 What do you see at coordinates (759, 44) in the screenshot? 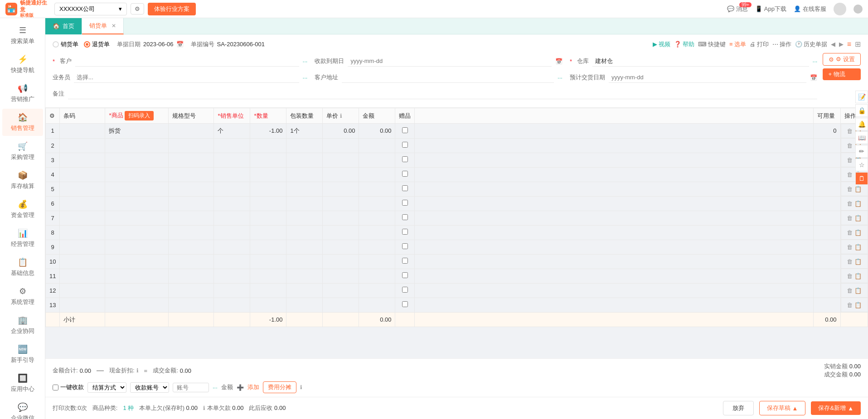
I see `print-btn: 🖨 打印` at bounding box center [759, 44].